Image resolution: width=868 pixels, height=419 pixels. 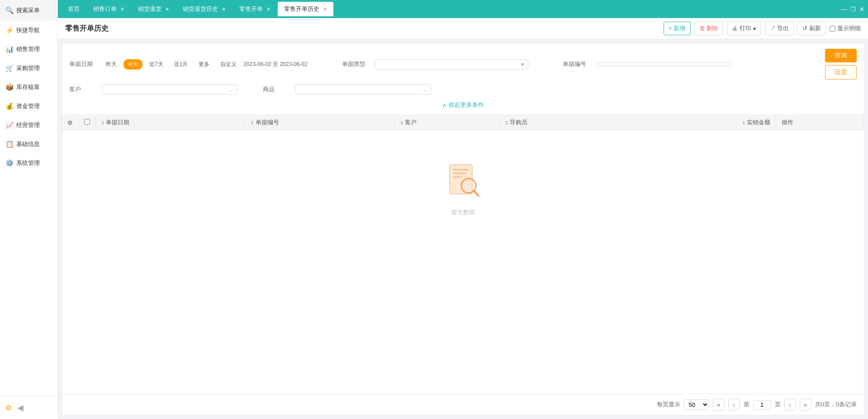 What do you see at coordinates (463, 89) in the screenshot?
I see `filter-row-2: 客户 ... 商品 ...` at bounding box center [463, 89].